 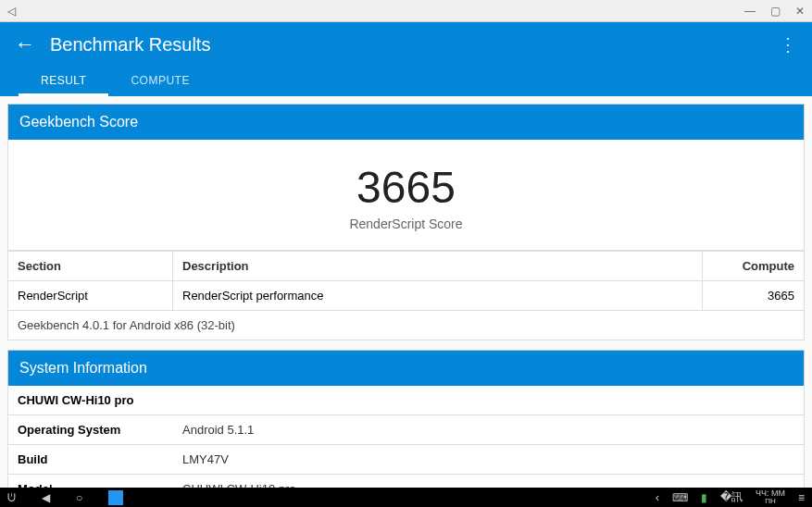 I want to click on table-footer: Geekbench 4.0.1 for Android x86 (32-bit), so click(x=406, y=326).